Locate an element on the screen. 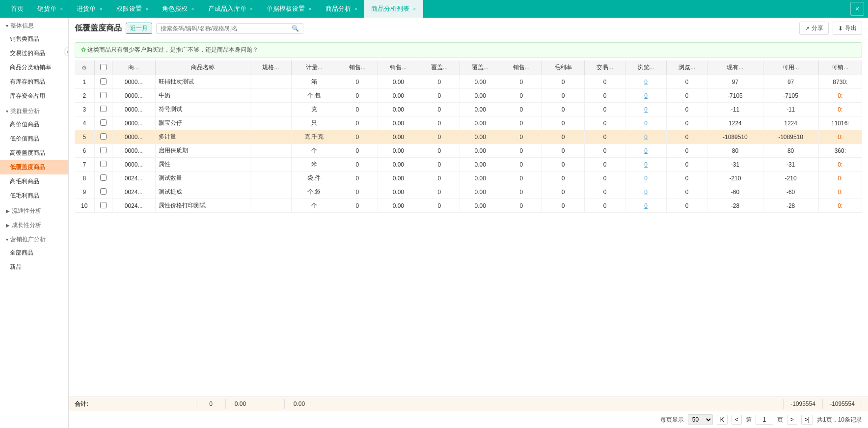 The image size is (868, 428). nav-permission: 权限设置 × is located at coordinates (133, 9).